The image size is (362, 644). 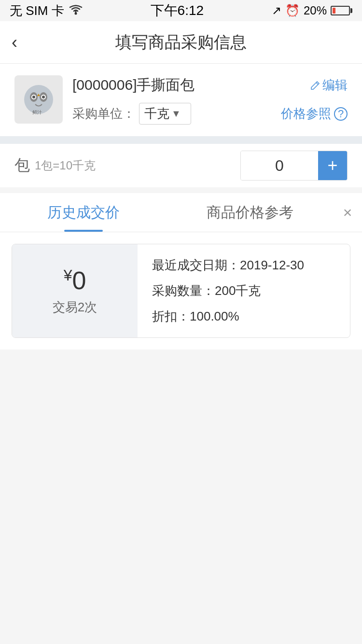 I want to click on product-info: [0000006]手撕面包 编辑 采购单位： 千克 ▼ 价格参照 ?, so click(x=210, y=100).